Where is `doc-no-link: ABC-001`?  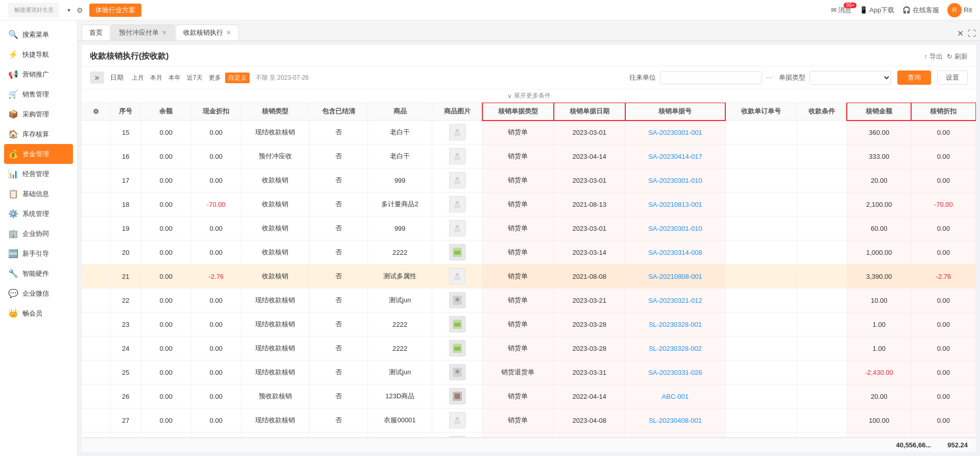 doc-no-link: ABC-001 is located at coordinates (676, 396).